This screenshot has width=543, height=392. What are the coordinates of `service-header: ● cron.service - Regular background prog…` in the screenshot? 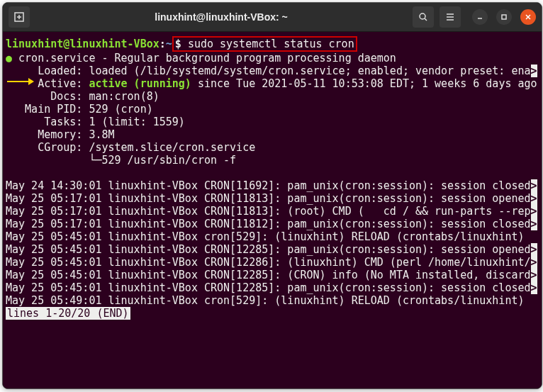 It's located at (272, 58).